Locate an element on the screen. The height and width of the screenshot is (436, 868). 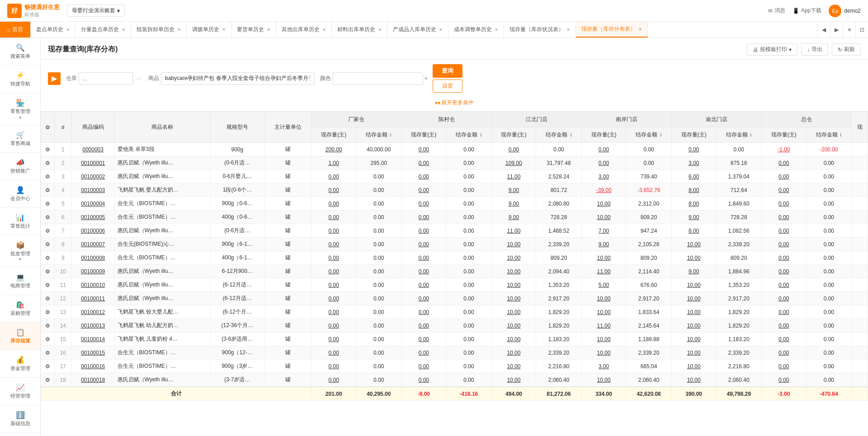
tab-cost-adjust-close: ✕ is located at coordinates (496, 30).